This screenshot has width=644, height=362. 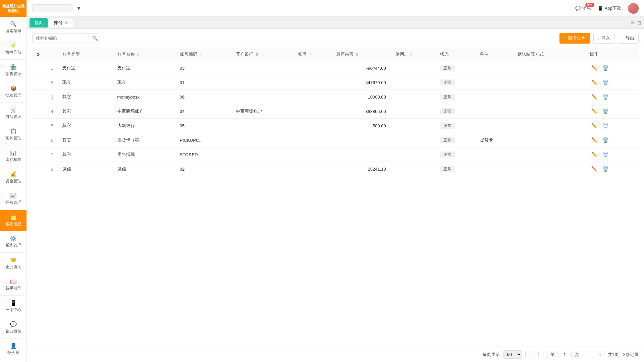 I want to click on search-menu-icon: 🔍, so click(x=13, y=24).